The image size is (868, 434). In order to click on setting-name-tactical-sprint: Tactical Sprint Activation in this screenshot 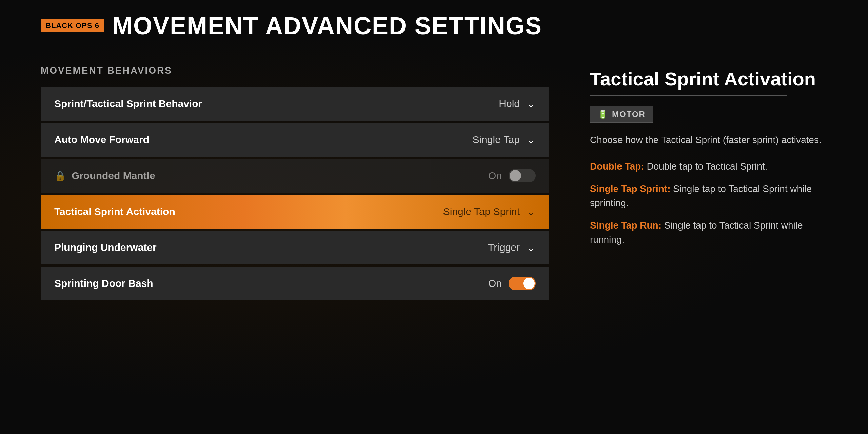, I will do `click(231, 212)`.